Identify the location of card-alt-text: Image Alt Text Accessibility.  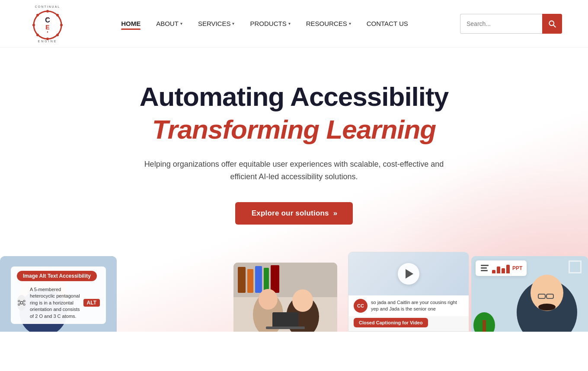
(58, 294).